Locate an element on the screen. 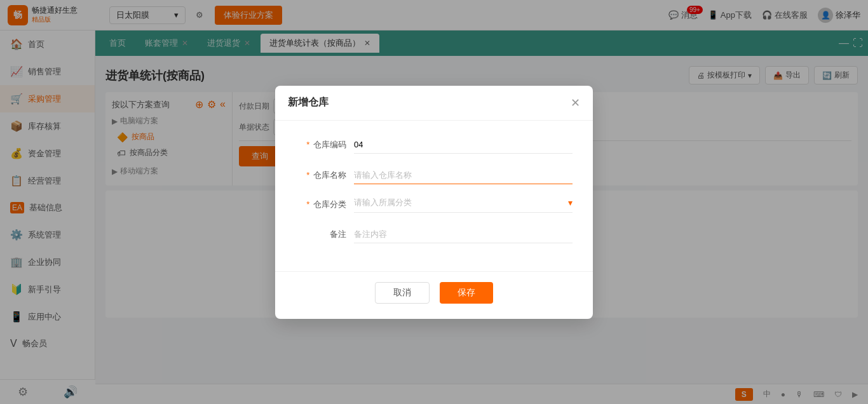  remark-label: 备注 is located at coordinates (321, 234).